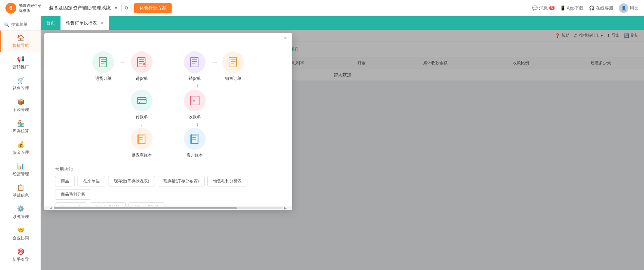 This screenshot has width=644, height=270. Describe the element at coordinates (605, 8) in the screenshot. I see `online-service-label: 在线客服` at that location.